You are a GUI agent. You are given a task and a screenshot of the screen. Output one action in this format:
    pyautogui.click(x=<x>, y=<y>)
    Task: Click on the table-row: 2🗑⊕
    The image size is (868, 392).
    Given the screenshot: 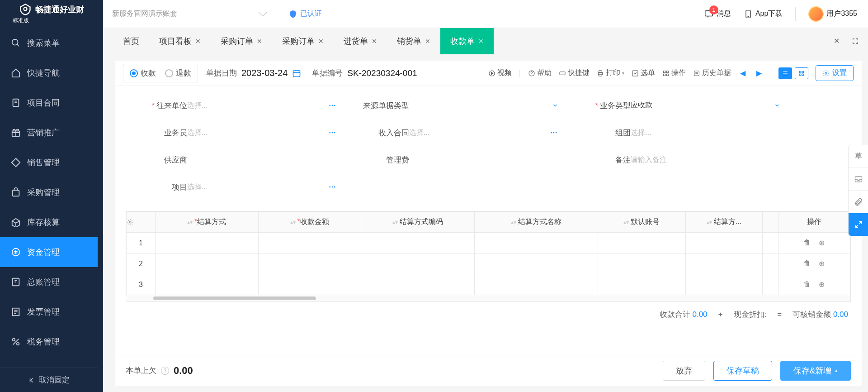 What is the action you would take?
    pyautogui.click(x=488, y=264)
    